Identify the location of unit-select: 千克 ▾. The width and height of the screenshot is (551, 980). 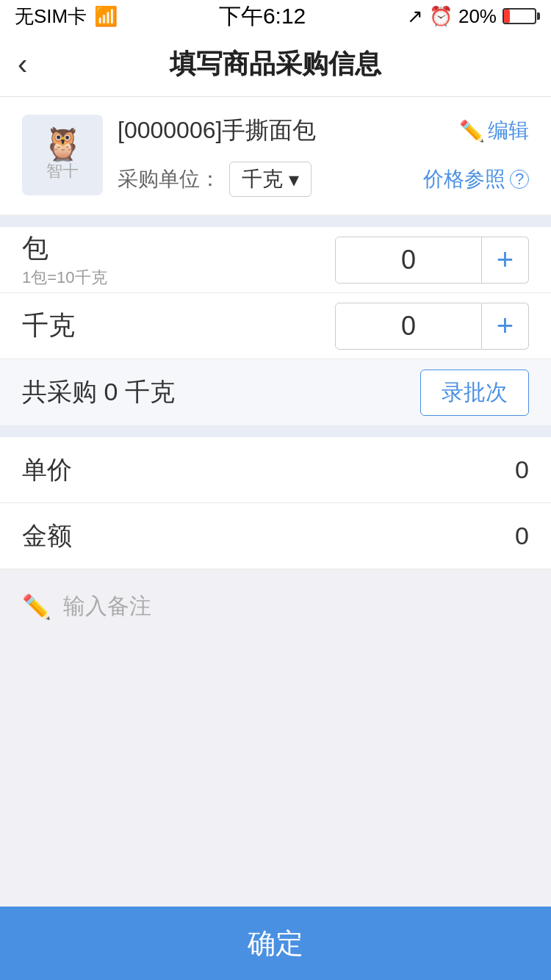
(270, 179).